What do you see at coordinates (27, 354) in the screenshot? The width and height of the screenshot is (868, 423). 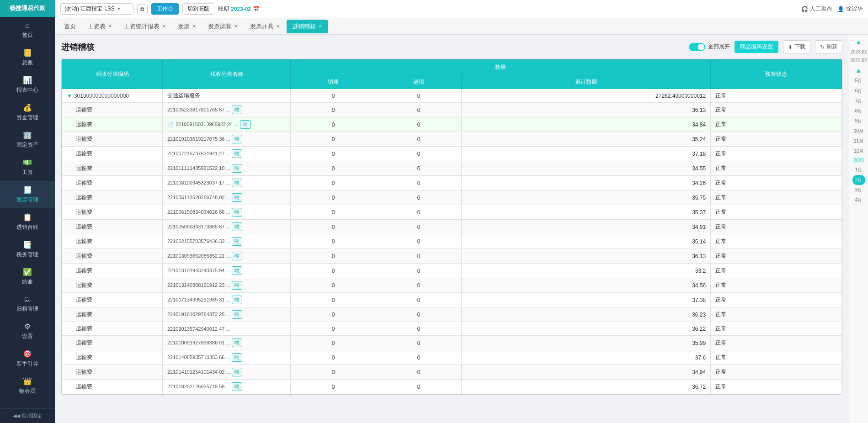 I see `sidebar-icon-guide: 🎯` at bounding box center [27, 354].